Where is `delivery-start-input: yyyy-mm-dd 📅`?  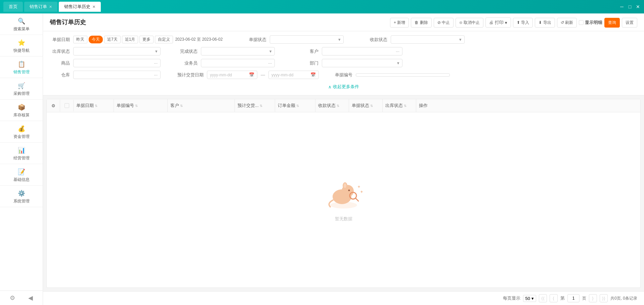 delivery-start-input: yyyy-mm-dd 📅 is located at coordinates (232, 75).